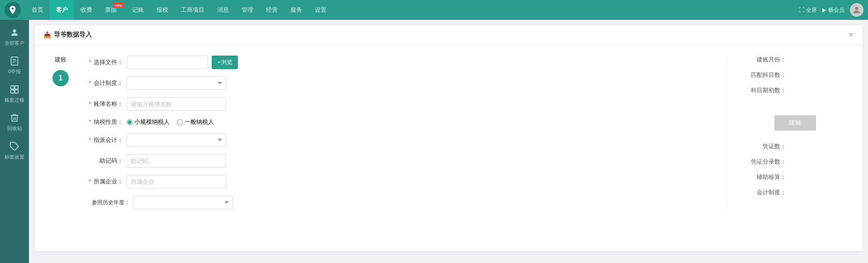  What do you see at coordinates (61, 60) in the screenshot?
I see `step-label: 建账` at bounding box center [61, 60].